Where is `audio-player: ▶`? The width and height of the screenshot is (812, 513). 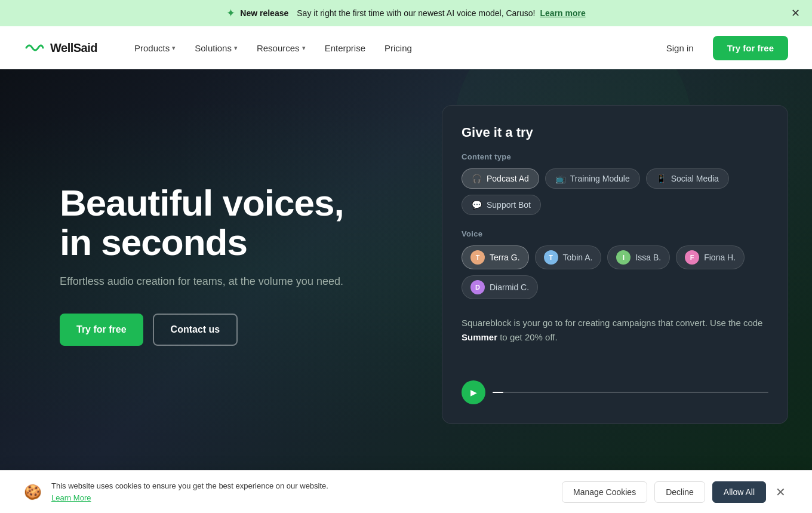 audio-player: ▶ is located at coordinates (615, 392).